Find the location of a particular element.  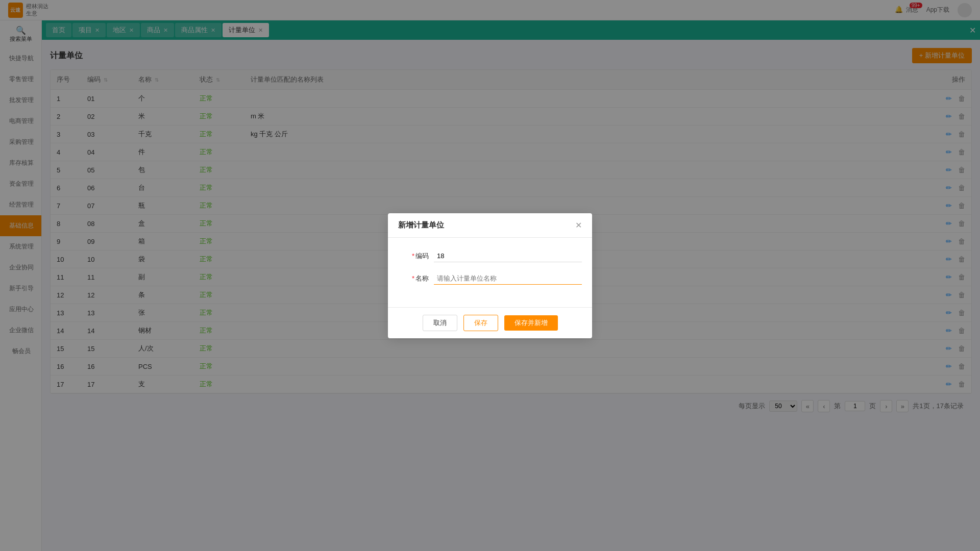

modal-header: 新增计量单位 ✕ is located at coordinates (490, 226).